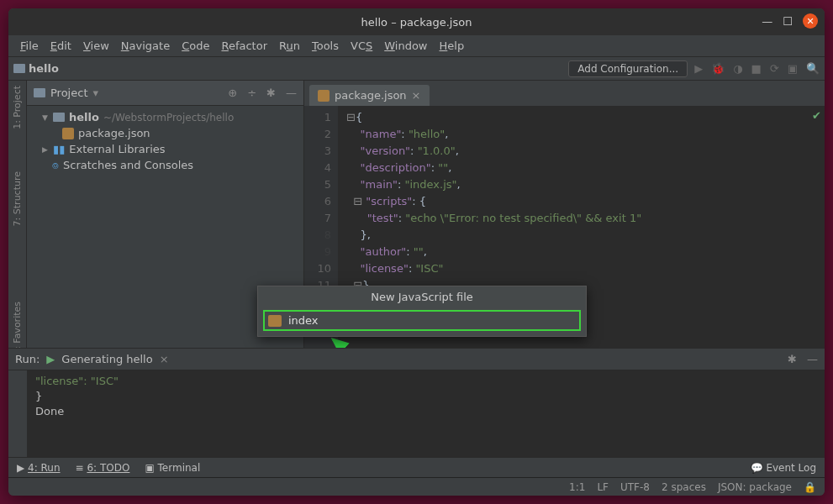 The width and height of the screenshot is (833, 504). I want to click on project-name: hello, so click(84, 118).